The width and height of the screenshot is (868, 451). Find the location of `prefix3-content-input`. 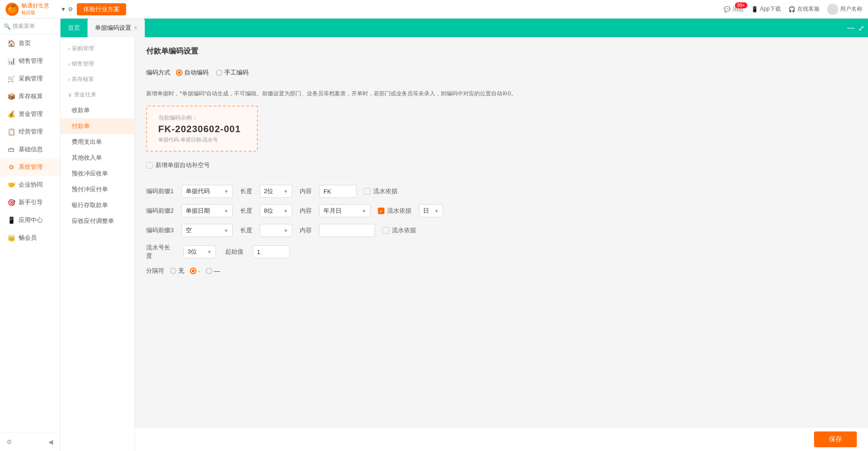

prefix3-content-input is located at coordinates (347, 230).